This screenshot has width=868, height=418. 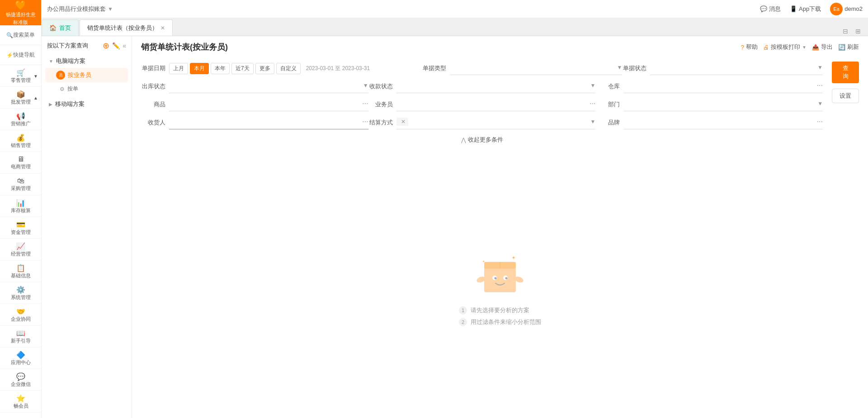 I want to click on goods-dots: ···, so click(x=365, y=104).